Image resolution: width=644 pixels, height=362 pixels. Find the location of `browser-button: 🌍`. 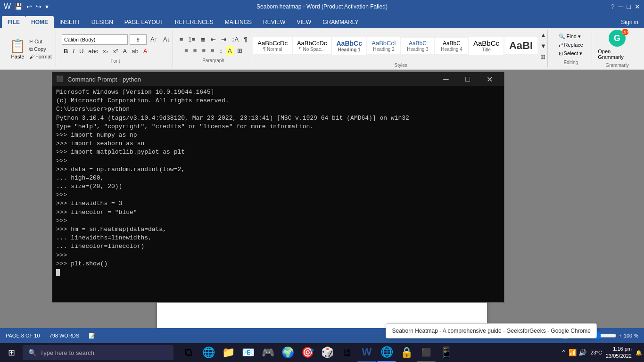

browser-button: 🌍 is located at coordinates (288, 353).